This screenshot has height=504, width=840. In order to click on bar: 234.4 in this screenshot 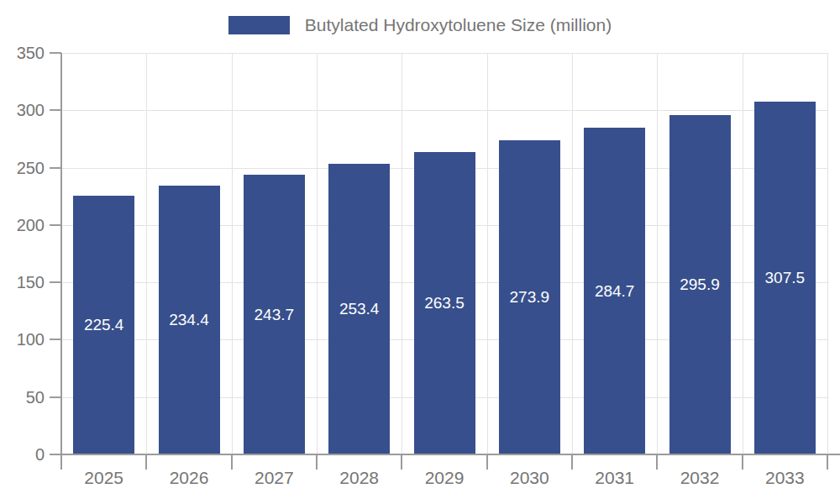, I will do `click(190, 320)`.